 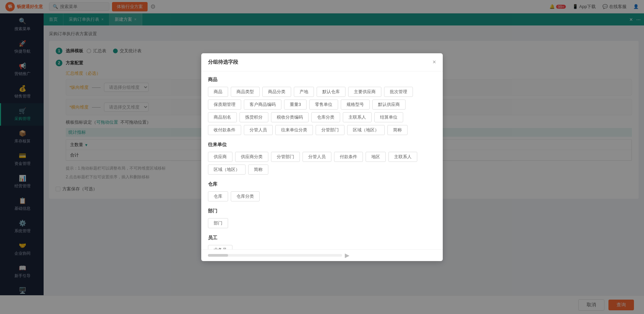 I want to click on field-tag: 重量3, so click(x=295, y=105).